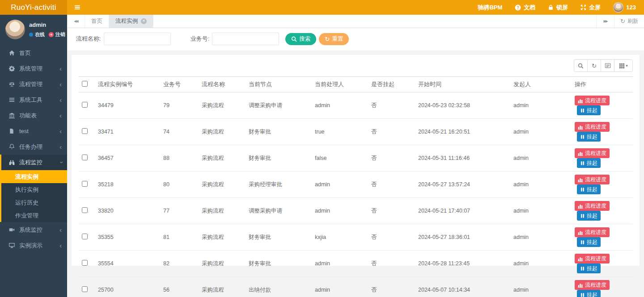 The width and height of the screenshot is (644, 297). I want to click on tabs-scroll-left-button: ◀◀, so click(76, 21).